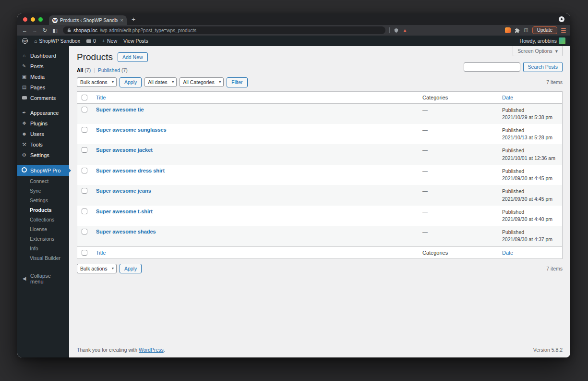 The height and width of the screenshot is (381, 588). I want to click on sidebar-item-appearance: ✒Appearance, so click(43, 113).